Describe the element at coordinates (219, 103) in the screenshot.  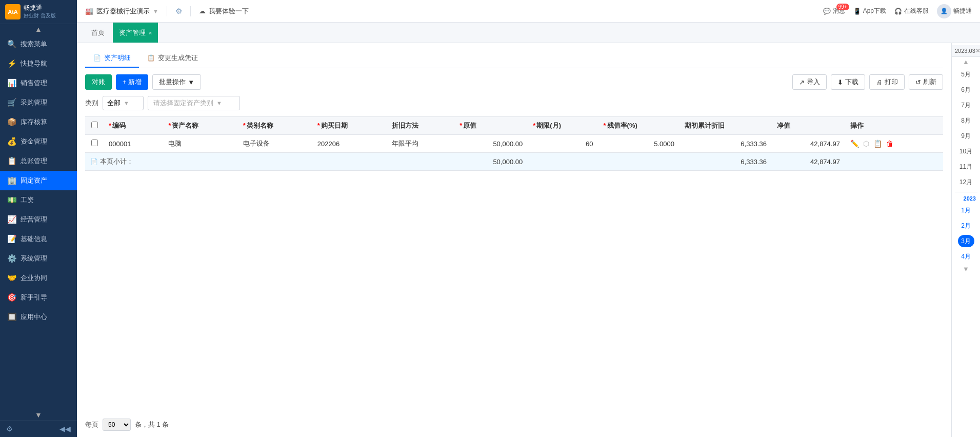
I see `category-search-arrow: ▼` at that location.